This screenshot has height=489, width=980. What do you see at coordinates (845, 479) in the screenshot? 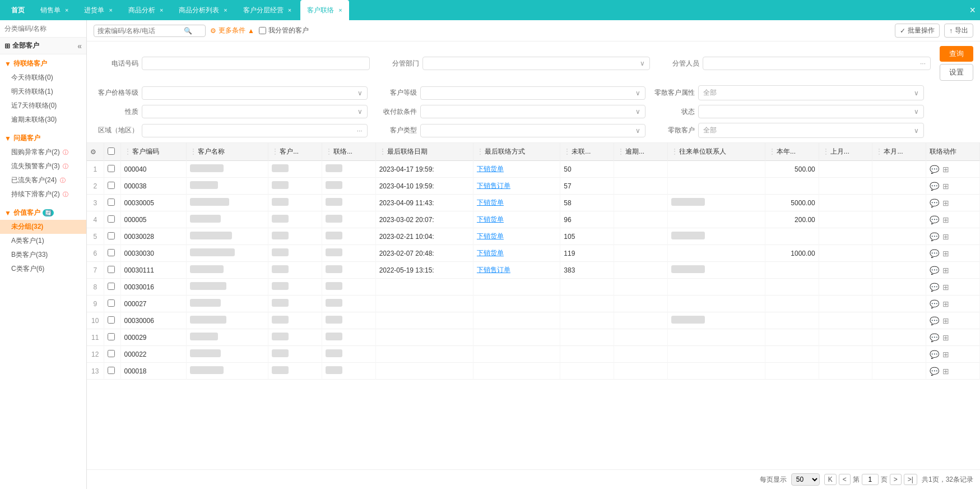
I see `prev-page-button: <` at bounding box center [845, 479].